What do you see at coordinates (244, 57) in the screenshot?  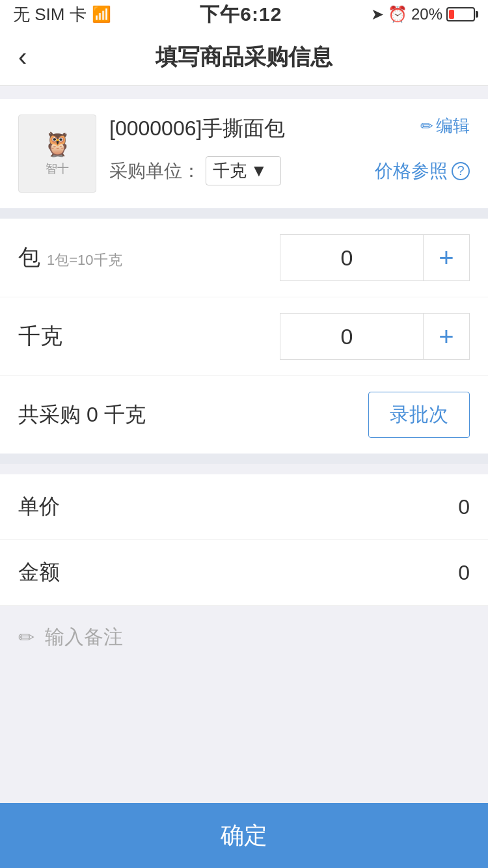 I see `nav-bar: ‹ 填写商品采购信息` at bounding box center [244, 57].